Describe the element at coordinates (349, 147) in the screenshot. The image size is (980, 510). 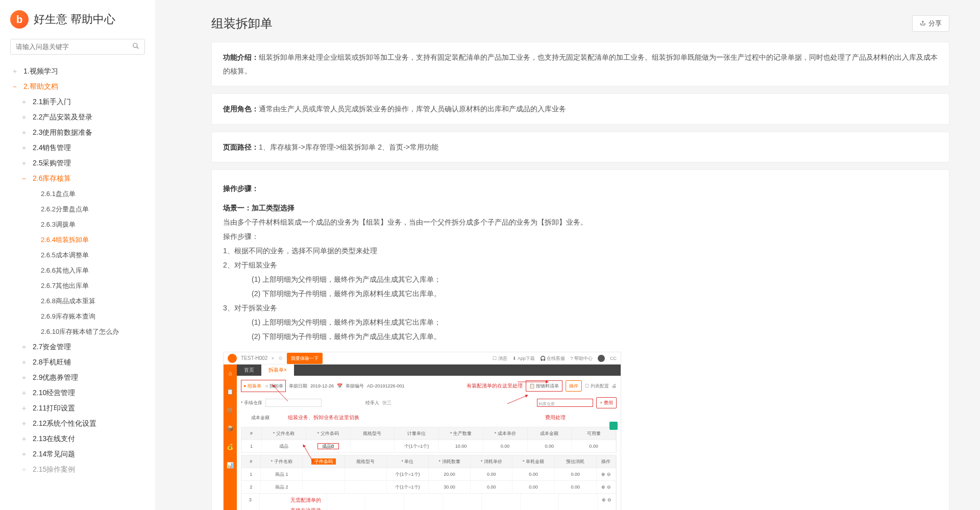
I see `path-text: 1、库存核算->库存管理->组装拆卸单 2、首页->常用功能` at that location.